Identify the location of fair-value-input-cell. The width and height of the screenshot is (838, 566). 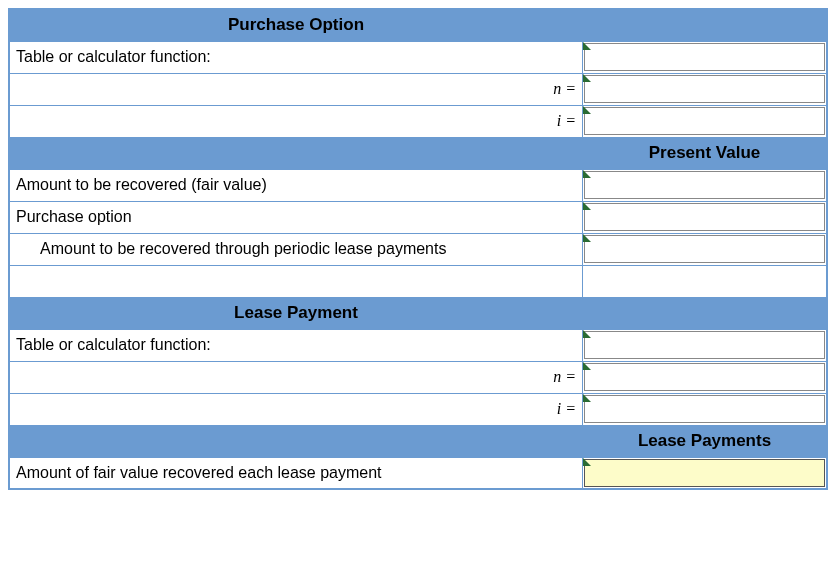
(706, 185).